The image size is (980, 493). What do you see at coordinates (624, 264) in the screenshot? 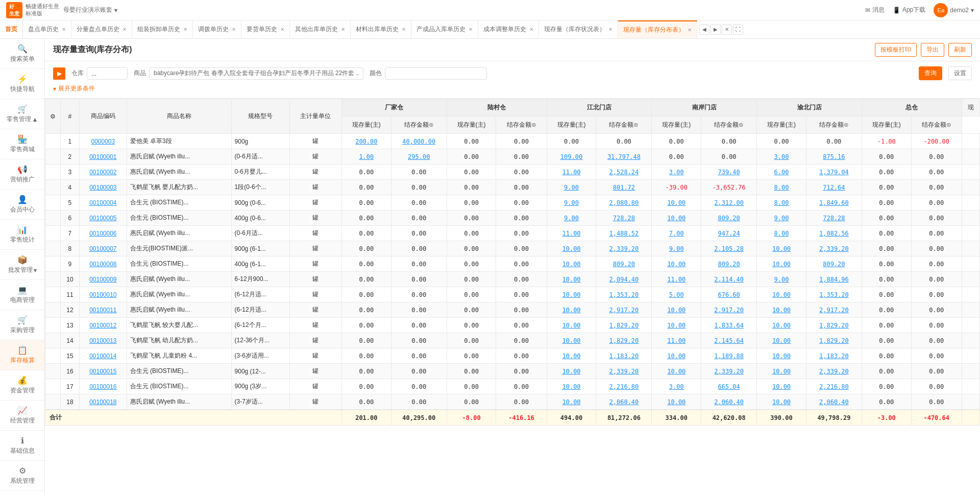
I see `cell-link-jiangbei-1: 809.20` at bounding box center [624, 264].